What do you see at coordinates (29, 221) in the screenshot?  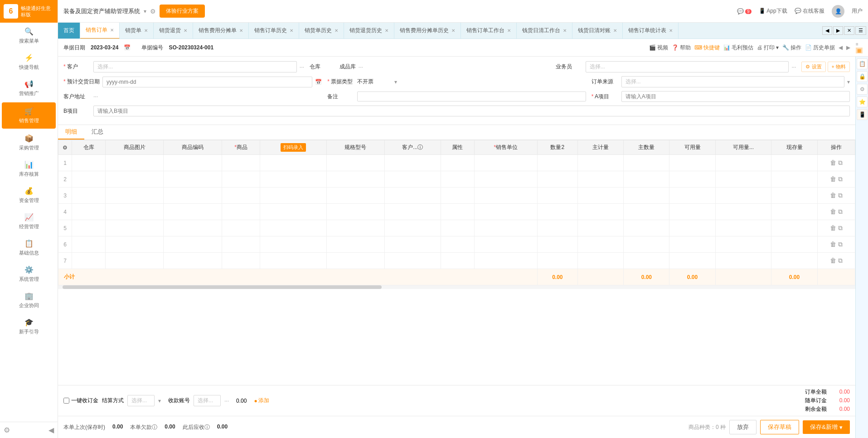 I see `sidebar-item-operations: 📈经营管理` at bounding box center [29, 221].